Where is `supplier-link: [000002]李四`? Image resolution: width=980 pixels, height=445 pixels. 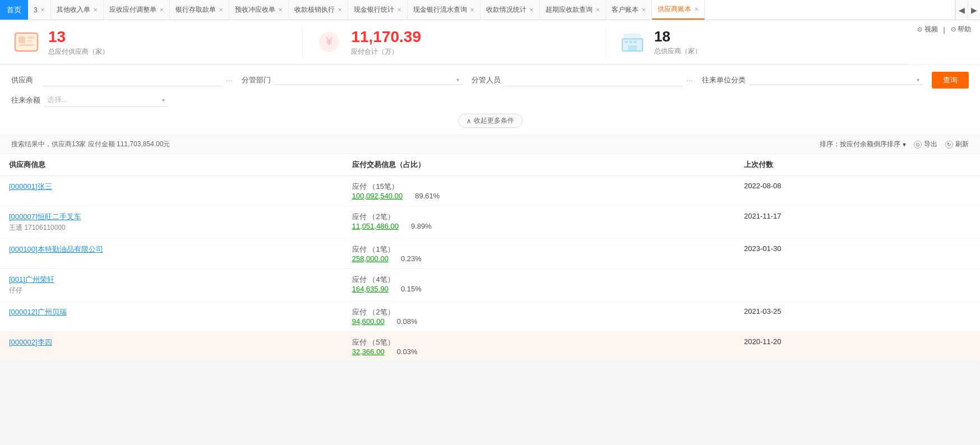 supplier-link: [000002]李四 is located at coordinates (30, 342).